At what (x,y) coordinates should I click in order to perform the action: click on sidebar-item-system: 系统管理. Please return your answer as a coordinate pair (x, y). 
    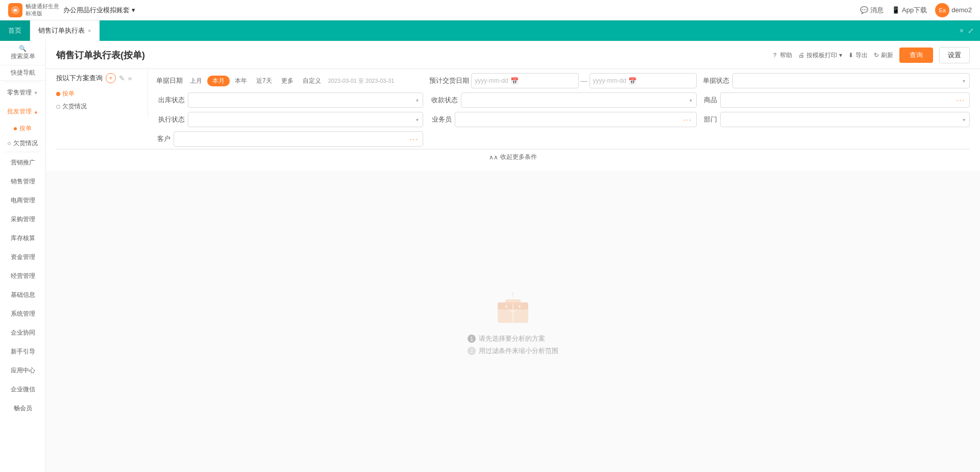
    Looking at the image, I should click on (22, 314).